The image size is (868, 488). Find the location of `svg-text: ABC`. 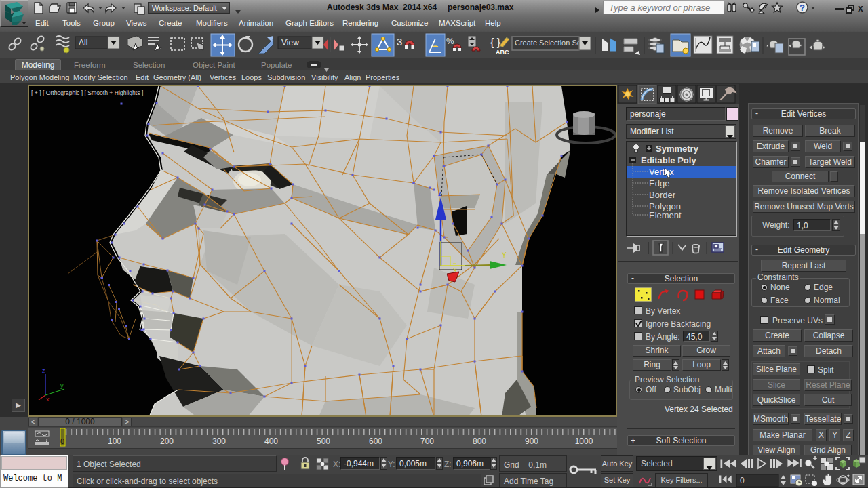

svg-text: ABC is located at coordinates (502, 52).